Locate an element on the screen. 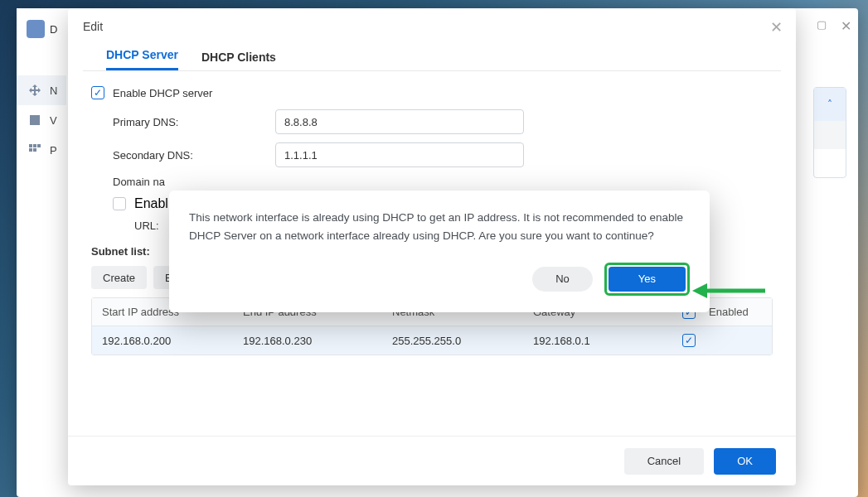  primary-dns-input is located at coordinates (400, 122).